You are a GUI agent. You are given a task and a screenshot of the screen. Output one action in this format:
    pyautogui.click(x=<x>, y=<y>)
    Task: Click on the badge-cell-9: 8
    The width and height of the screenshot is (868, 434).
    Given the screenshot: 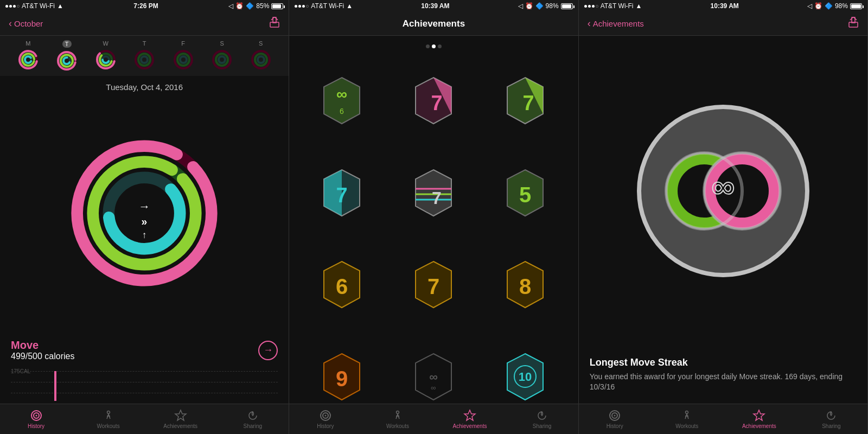 What is the action you would take?
    pyautogui.click(x=525, y=284)
    